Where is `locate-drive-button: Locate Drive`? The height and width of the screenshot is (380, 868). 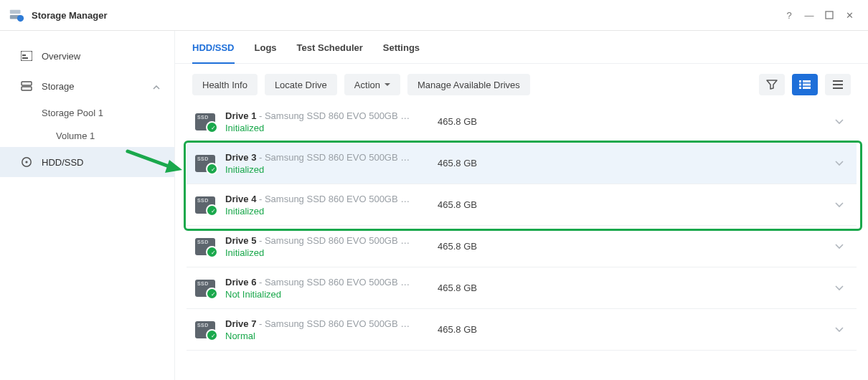
locate-drive-button: Locate Drive is located at coordinates (301, 85).